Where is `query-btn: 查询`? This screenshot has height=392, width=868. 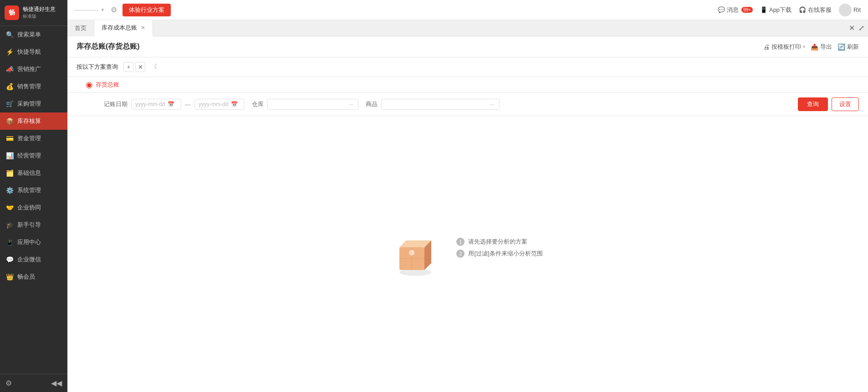 query-btn: 查询 is located at coordinates (813, 104).